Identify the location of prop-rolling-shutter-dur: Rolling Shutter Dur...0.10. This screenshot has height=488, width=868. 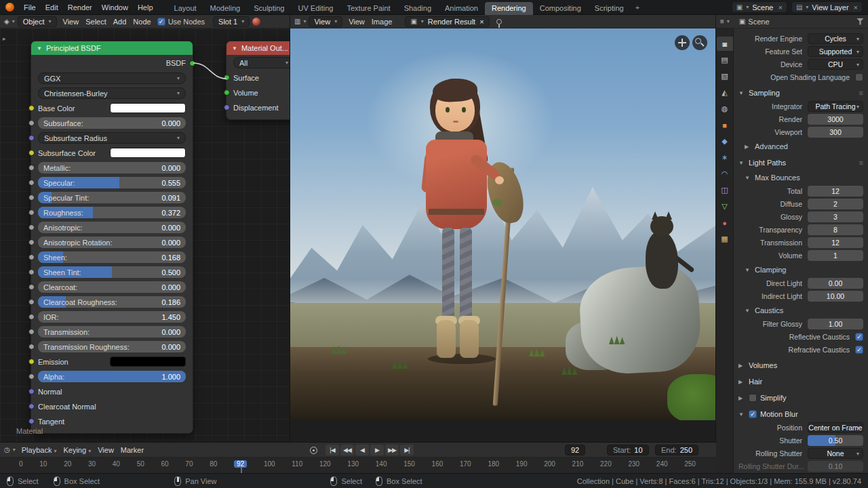
(801, 466).